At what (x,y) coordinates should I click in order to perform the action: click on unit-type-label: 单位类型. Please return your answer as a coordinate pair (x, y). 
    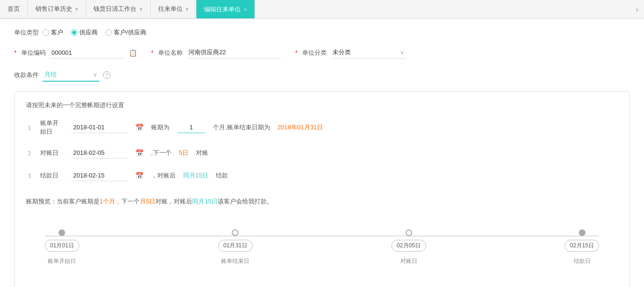
    Looking at the image, I should click on (26, 33).